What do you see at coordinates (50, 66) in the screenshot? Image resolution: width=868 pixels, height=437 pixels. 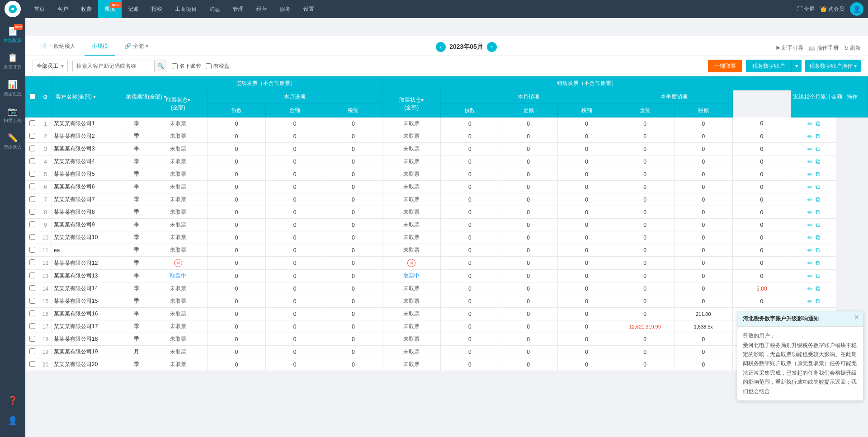 I see `employee-select: 全部员工 ▾` at bounding box center [50, 66].